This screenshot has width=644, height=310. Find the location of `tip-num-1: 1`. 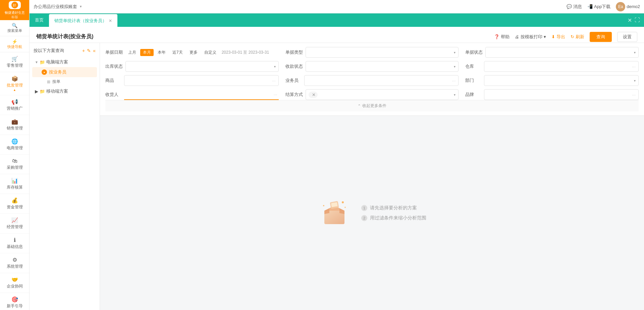

tip-num-1: 1 is located at coordinates (364, 208).